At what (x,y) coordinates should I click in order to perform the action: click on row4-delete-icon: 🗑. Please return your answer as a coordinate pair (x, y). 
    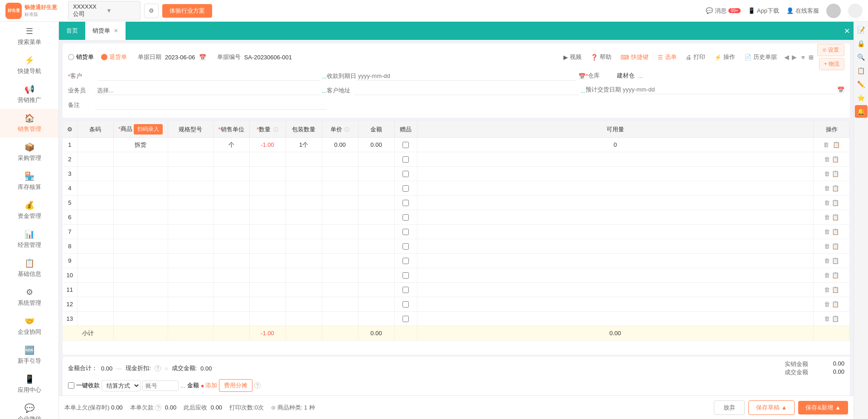
    Looking at the image, I should click on (827, 188).